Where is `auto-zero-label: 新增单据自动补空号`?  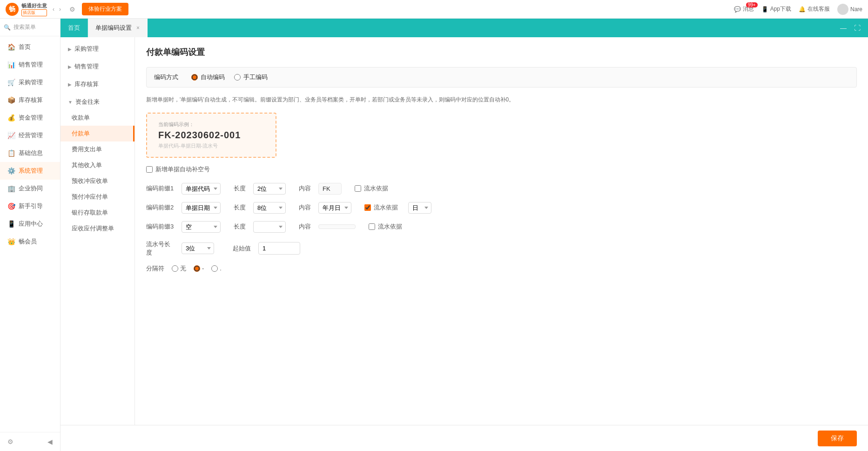 auto-zero-label: 新增单据自动补空号 is located at coordinates (182, 169).